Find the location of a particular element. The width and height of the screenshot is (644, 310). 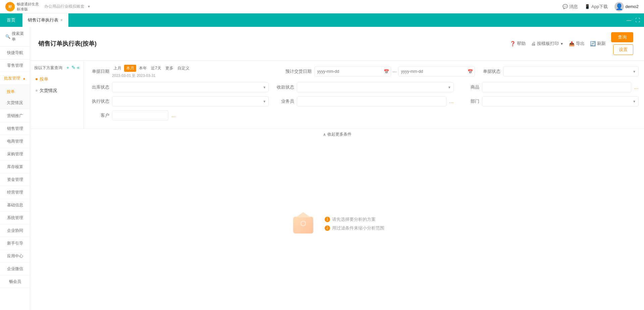

out-status-select is located at coordinates (191, 87).